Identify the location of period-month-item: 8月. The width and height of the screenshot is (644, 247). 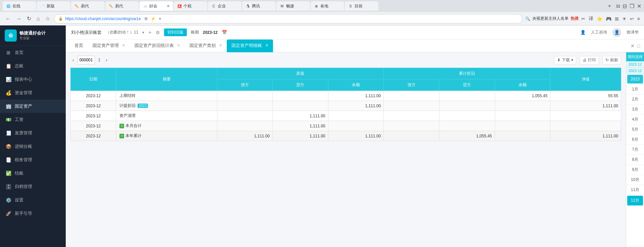
(635, 160).